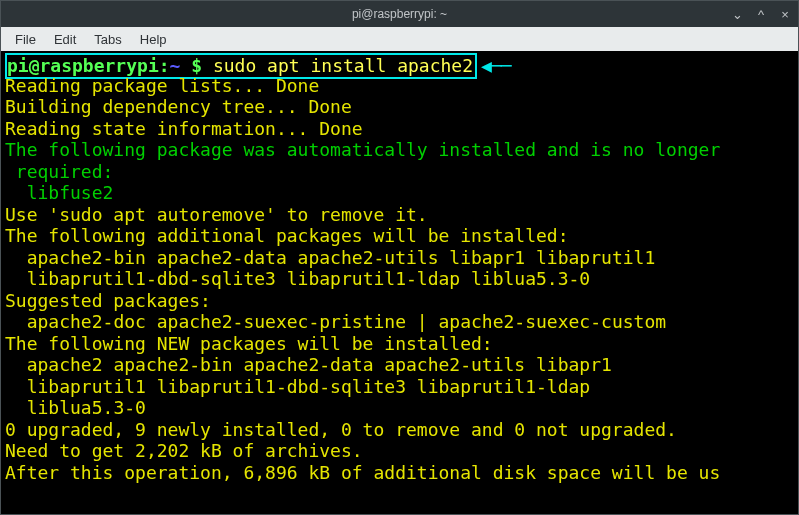 This screenshot has width=799, height=515. What do you see at coordinates (400, 172) in the screenshot?
I see `output-line: required:` at bounding box center [400, 172].